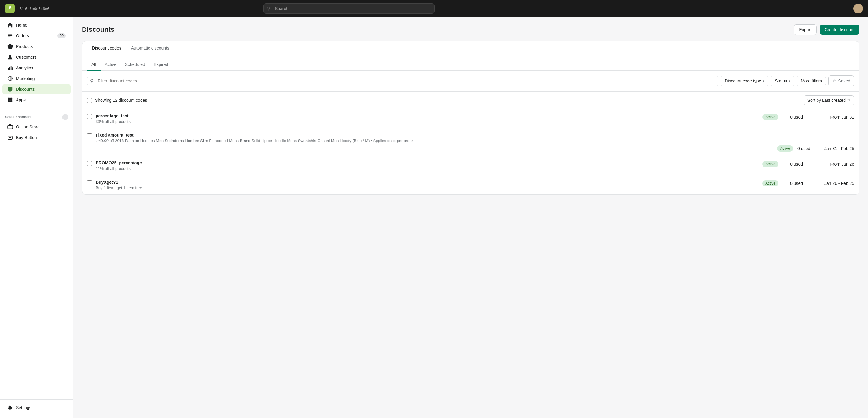 This screenshot has height=418, width=868. What do you see at coordinates (36, 46) in the screenshot?
I see `sidebar-item-products: Products` at bounding box center [36, 46].